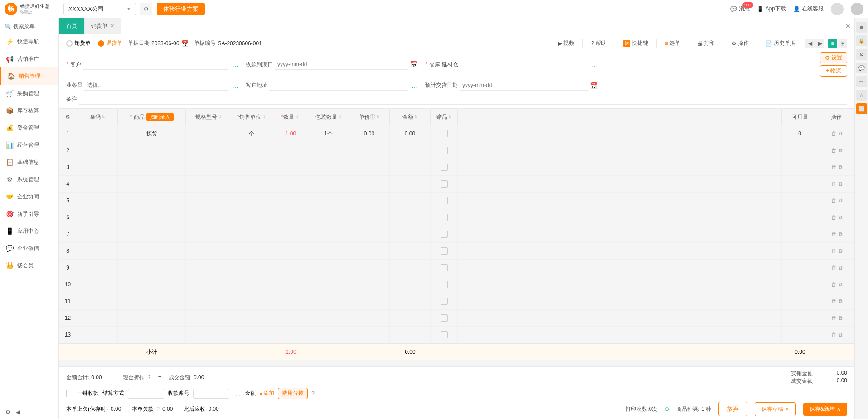 This screenshot has width=868, height=419. Describe the element at coordinates (524, 85) in the screenshot. I see `expected-date-input` at that location.